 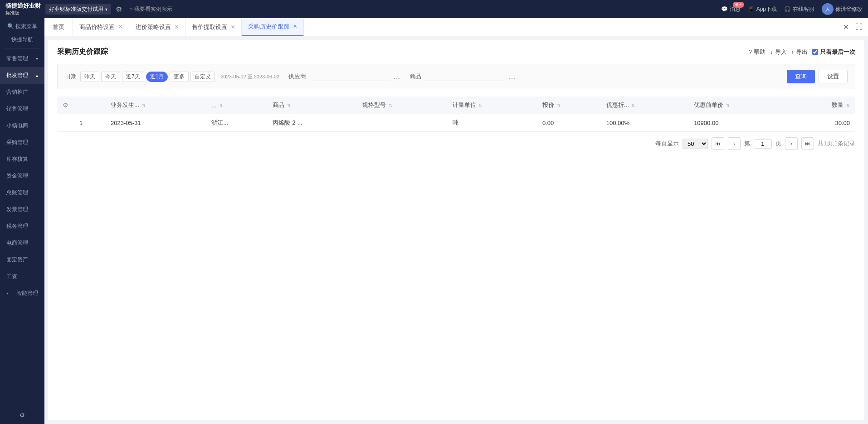 What do you see at coordinates (792, 9) in the screenshot?
I see `topbar-right: 💬 消息 99+ 📱 App下载 🎧 在线客服 人 徐泽华修改` at bounding box center [792, 9].